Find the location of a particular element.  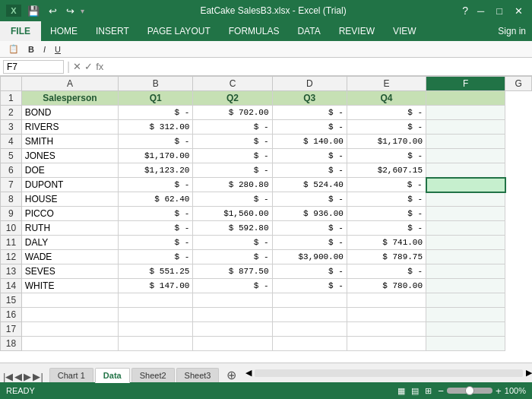

view-layout-icon: ▤ is located at coordinates (415, 391).